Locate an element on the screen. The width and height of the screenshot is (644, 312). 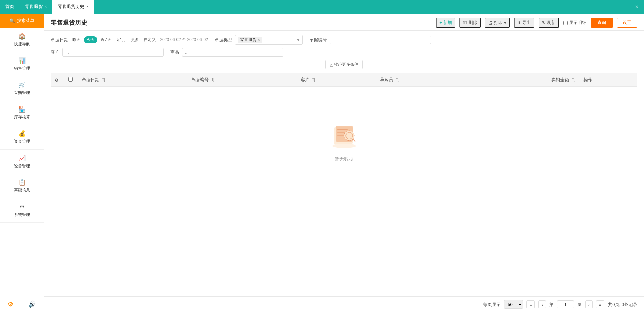
tab-home-label: 首页 is located at coordinates (10, 7).